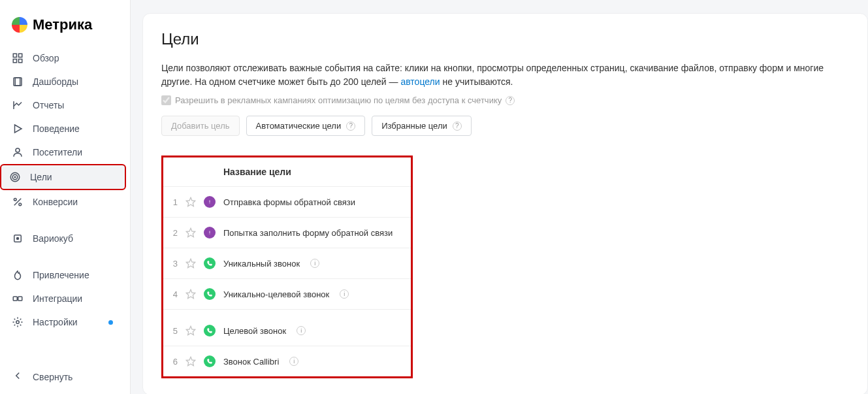 Image resolution: width=868 pixels, height=394 pixels. Describe the element at coordinates (276, 294) in the screenshot. I see `goal-name: Уникально-целевой звонок` at that location.